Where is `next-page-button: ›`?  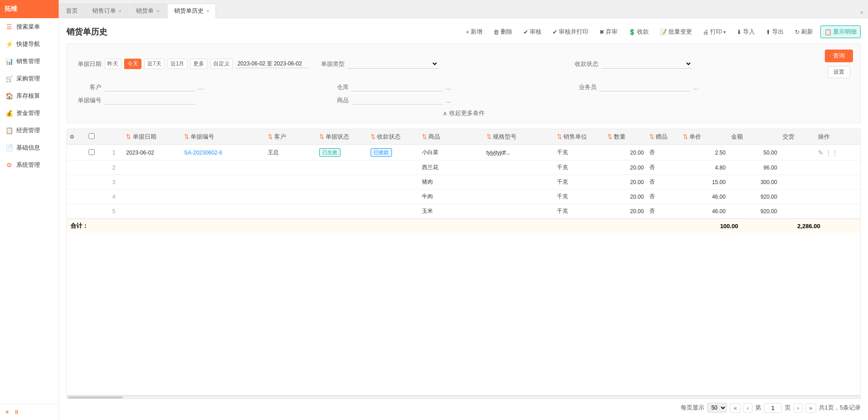
next-page-button: › is located at coordinates (798, 408).